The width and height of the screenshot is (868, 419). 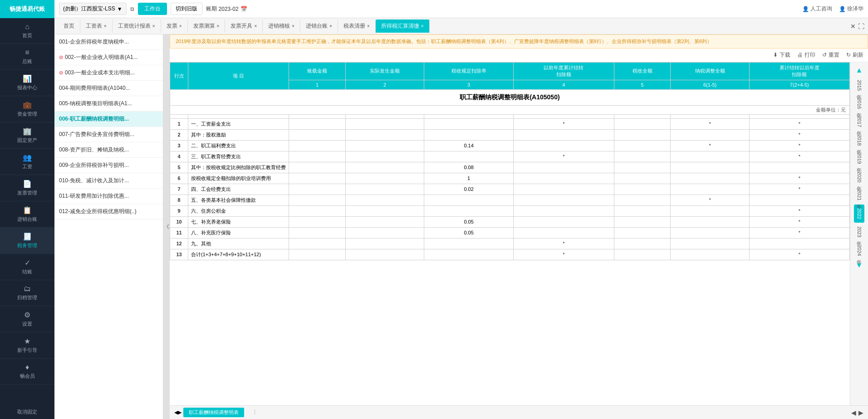 I want to click on settings-icon: ⚙, so click(x=27, y=315).